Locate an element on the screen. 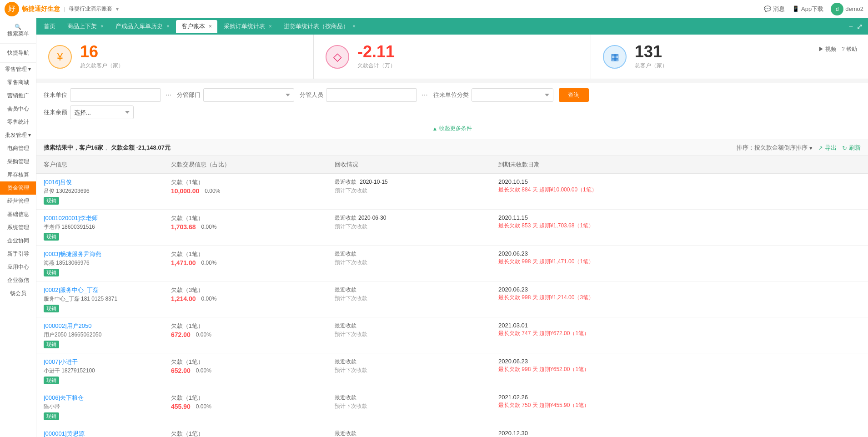 Image resolution: width=868 pixels, height=437 pixels. tab-product-history: 产成品入库单历史 × is located at coordinates (143, 26).